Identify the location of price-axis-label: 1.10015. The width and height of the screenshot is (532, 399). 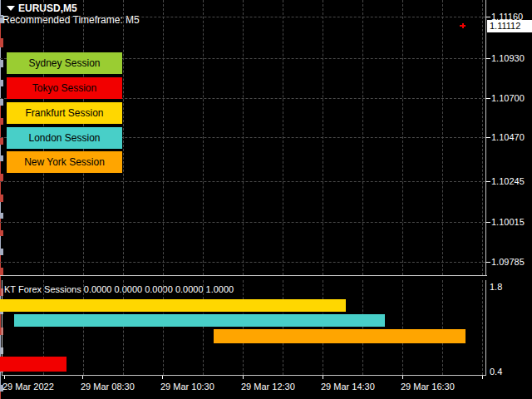
(508, 223).